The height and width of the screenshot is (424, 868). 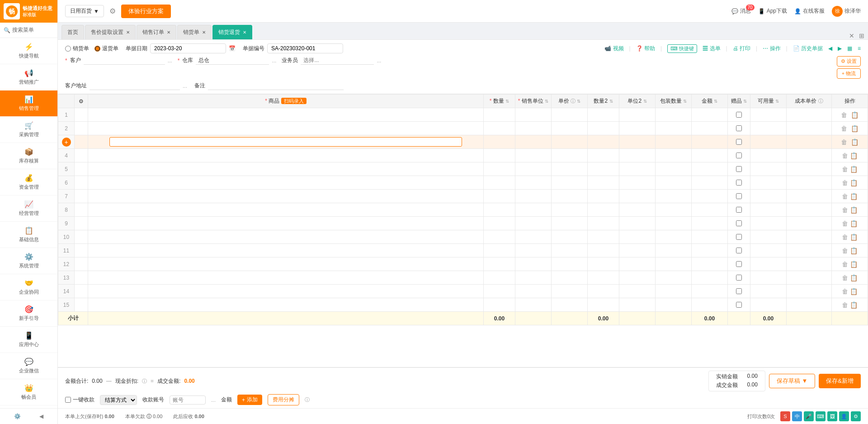 What do you see at coordinates (124, 61) in the screenshot?
I see `customer-input` at bounding box center [124, 61].